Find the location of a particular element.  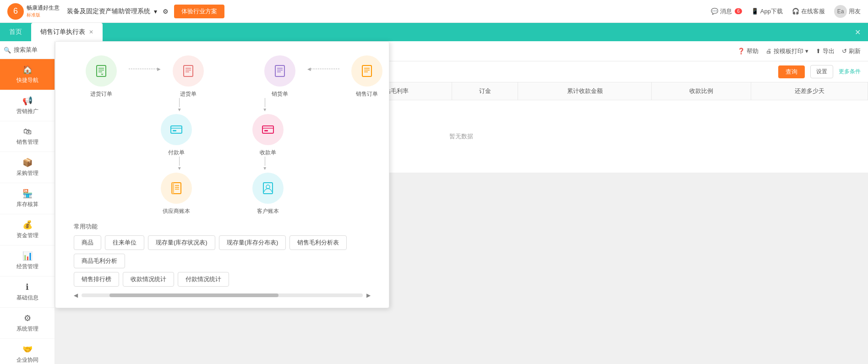

sales-order-label: 销售订单 is located at coordinates (367, 94).